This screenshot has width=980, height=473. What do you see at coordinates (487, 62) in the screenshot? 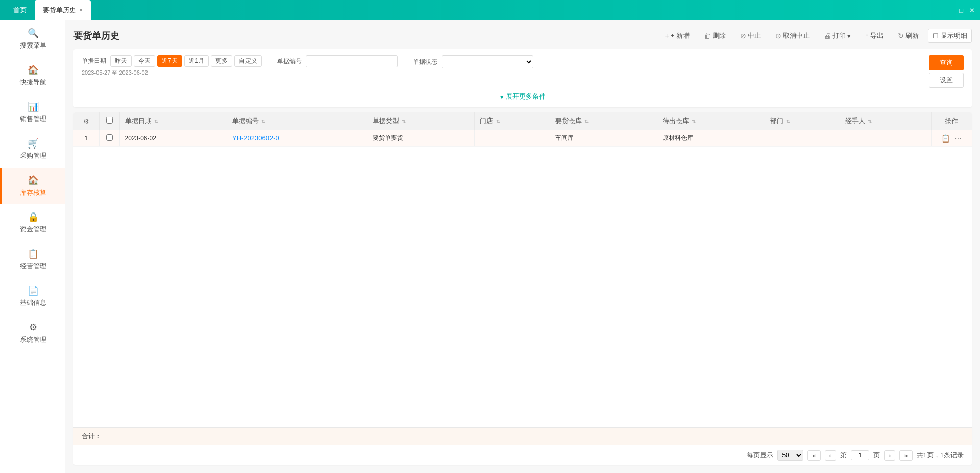
I see `status-select` at bounding box center [487, 62].